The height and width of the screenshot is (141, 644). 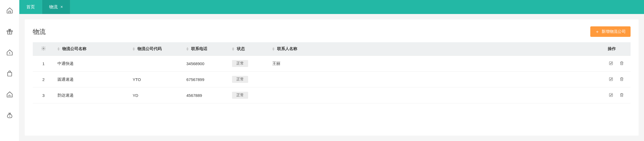 What do you see at coordinates (10, 116) in the screenshot?
I see `money-bag-icon: ¥` at bounding box center [10, 116].